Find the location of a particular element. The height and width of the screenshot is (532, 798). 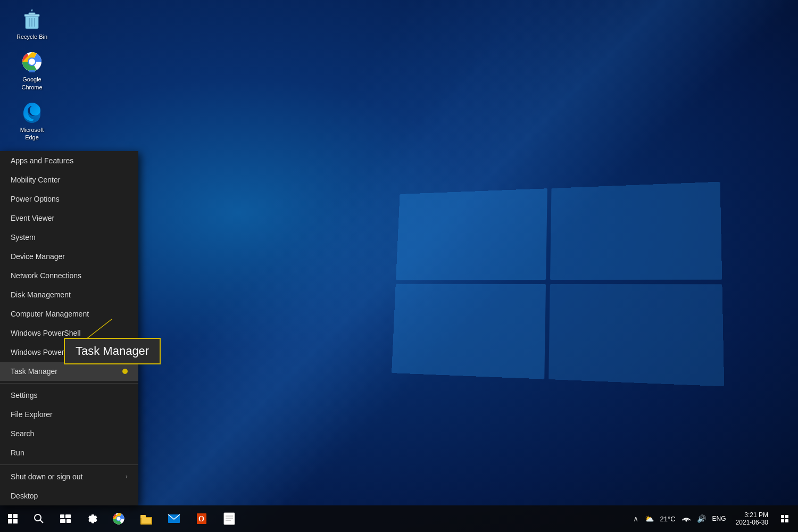

start-button is located at coordinates (13, 519).